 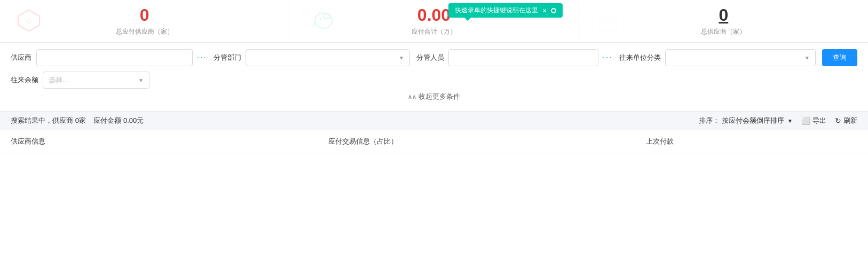 I want to click on table-col-supplier-info: 供应商信息, so click(x=170, y=142).